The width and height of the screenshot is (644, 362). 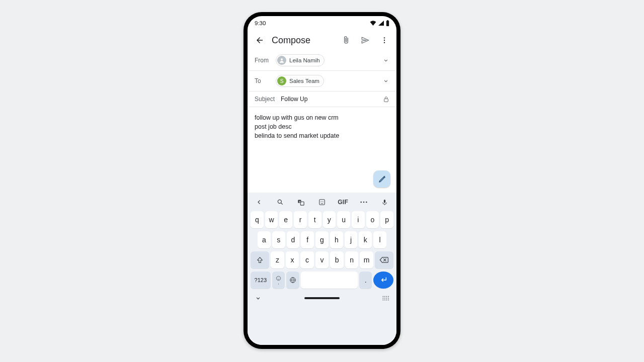 I want to click on kbd-translate-icon: 文, so click(x=301, y=202).